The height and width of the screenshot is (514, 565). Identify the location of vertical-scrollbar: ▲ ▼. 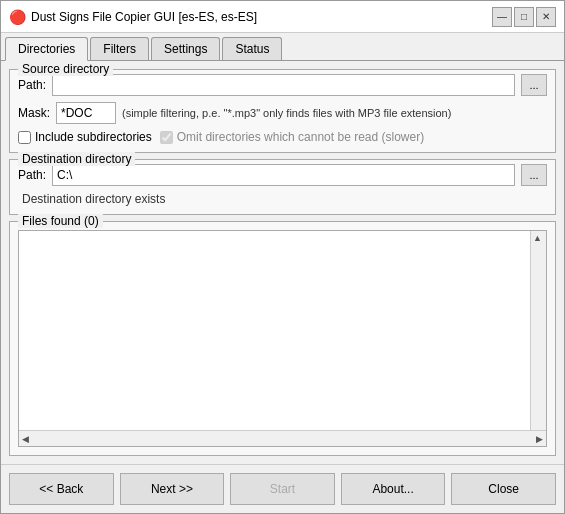
(538, 338).